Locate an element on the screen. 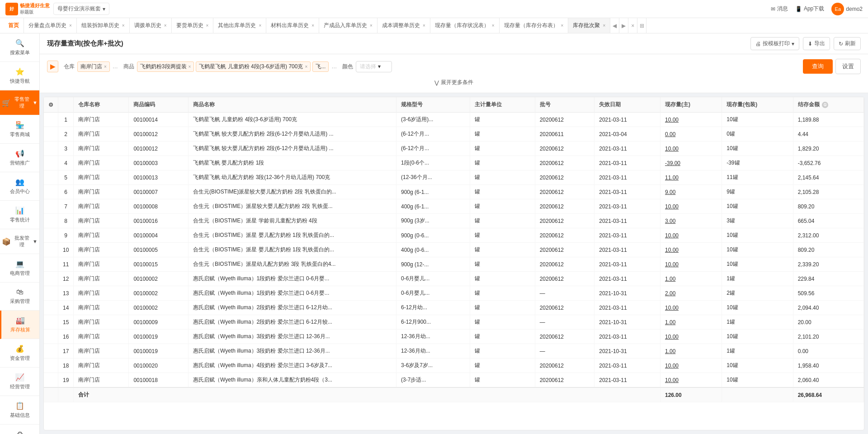 The image size is (868, 434). row-spec: 400g (0-6... is located at coordinates (433, 250).